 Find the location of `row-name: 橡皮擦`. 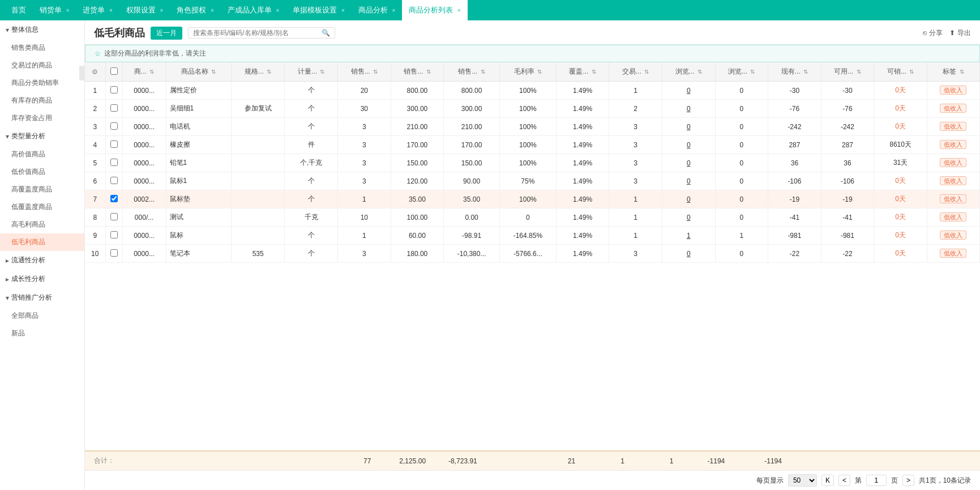

row-name: 橡皮擦 is located at coordinates (198, 145).